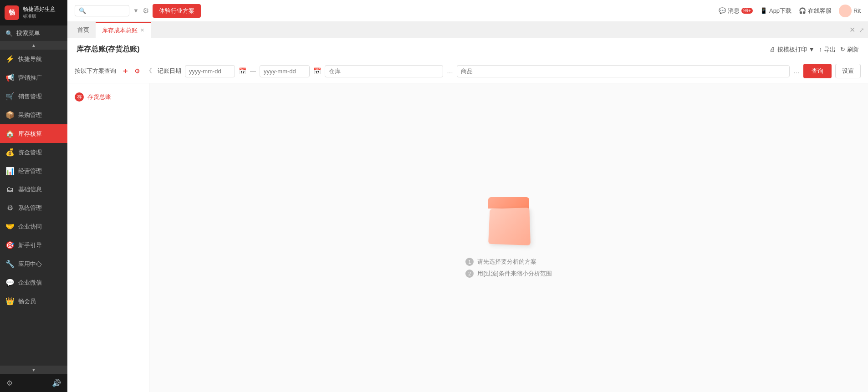 This screenshot has width=868, height=392. What do you see at coordinates (776, 11) in the screenshot?
I see `app-download-item: 📱 App下载` at bounding box center [776, 11].